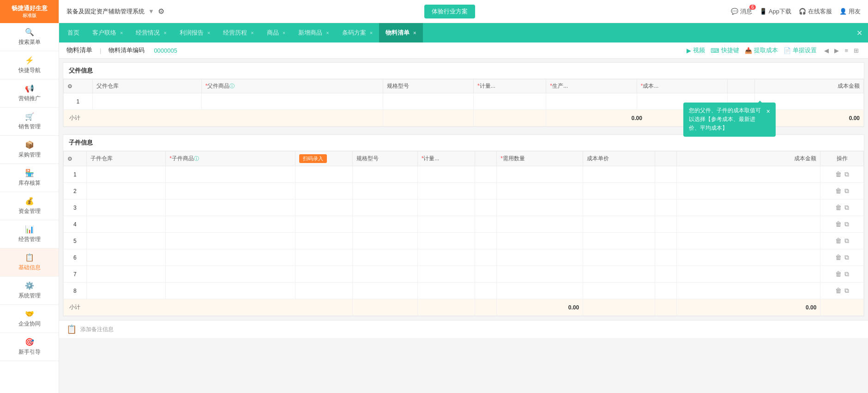  Describe the element at coordinates (696, 50) in the screenshot. I see `video-action: ▶ 视频` at that location.